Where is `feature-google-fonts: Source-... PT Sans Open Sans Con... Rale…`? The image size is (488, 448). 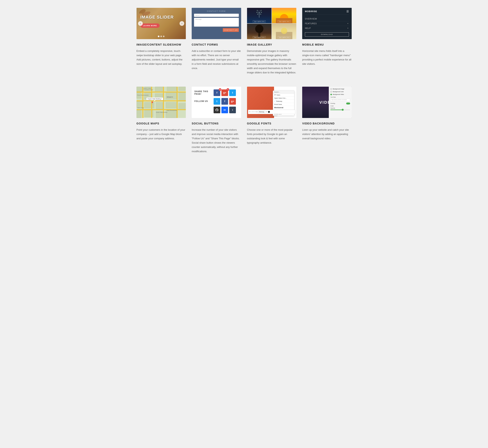 feature-google-fonts: Source-... PT Sans Open Sans Con... Rale… is located at coordinates (272, 120).